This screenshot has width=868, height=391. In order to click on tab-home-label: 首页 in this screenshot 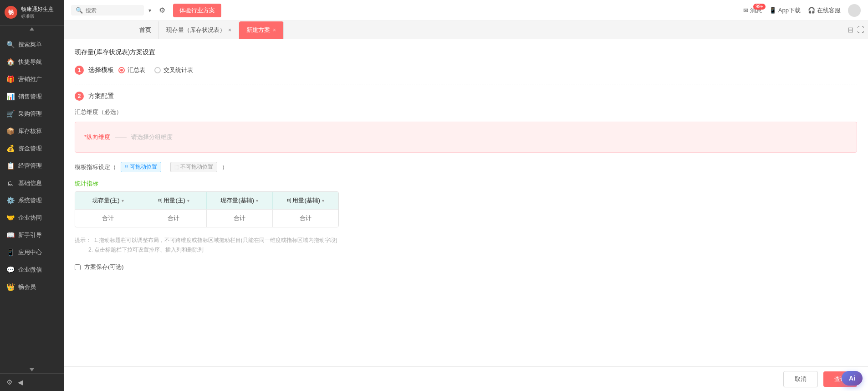, I will do `click(145, 30)`.